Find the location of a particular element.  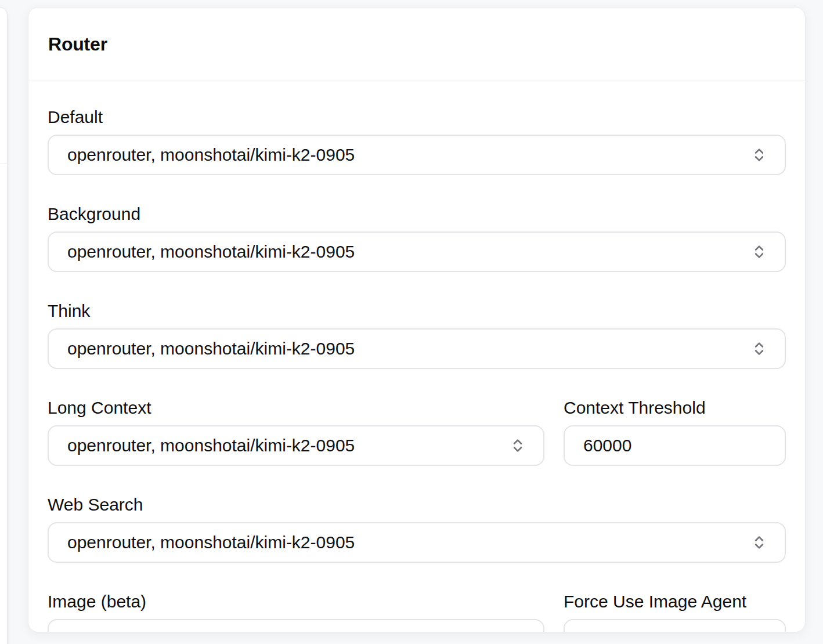

background-model-select-value: openrouter, moonshotai/kimi-k2-0905 is located at coordinates (222, 252).